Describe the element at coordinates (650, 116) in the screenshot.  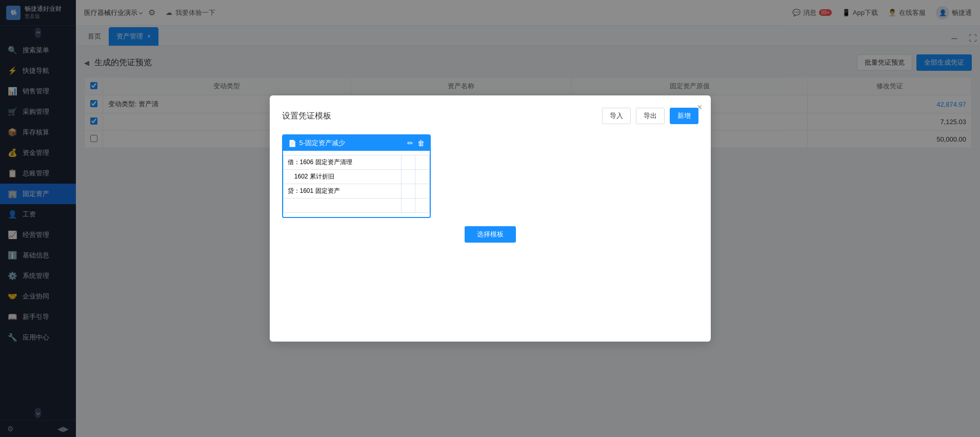
I see `modal-toolbar: 导入 导出 新增` at that location.